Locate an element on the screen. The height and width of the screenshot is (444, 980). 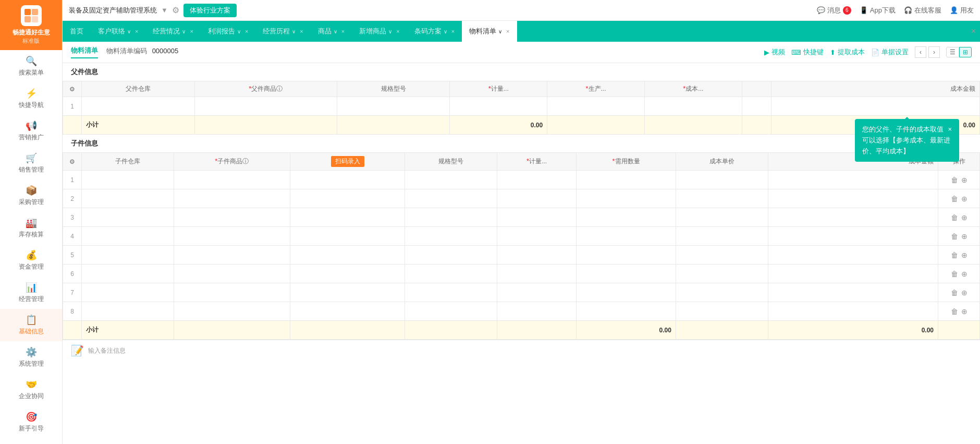
extract-cost-action: ⬆ 提取成本 is located at coordinates (848, 52).